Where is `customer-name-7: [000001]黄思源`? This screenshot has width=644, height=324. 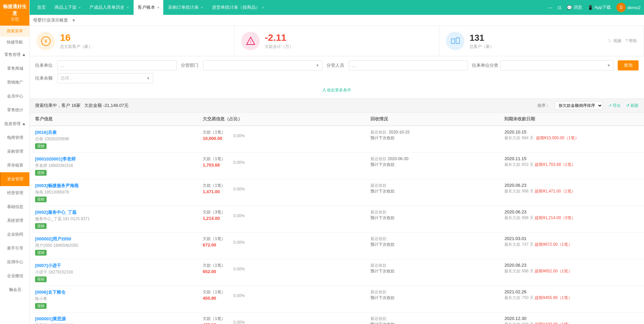
customer-name-7: [000001]黄思源 is located at coordinates (119, 319).